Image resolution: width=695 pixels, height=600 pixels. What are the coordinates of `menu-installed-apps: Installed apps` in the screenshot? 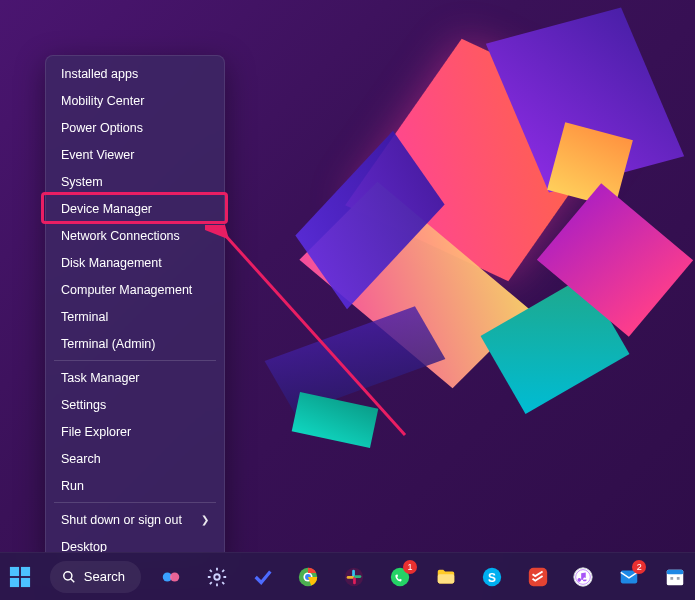 It's located at (135, 74).